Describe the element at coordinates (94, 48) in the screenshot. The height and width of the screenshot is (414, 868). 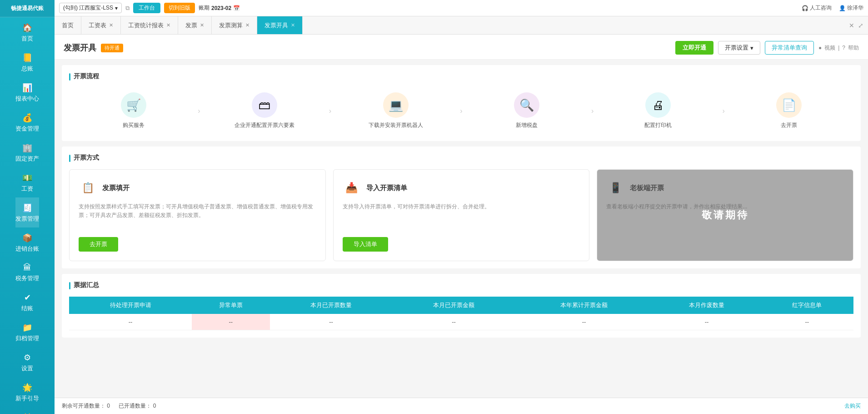
I see `page-title-area: 发票开具 待开通` at that location.